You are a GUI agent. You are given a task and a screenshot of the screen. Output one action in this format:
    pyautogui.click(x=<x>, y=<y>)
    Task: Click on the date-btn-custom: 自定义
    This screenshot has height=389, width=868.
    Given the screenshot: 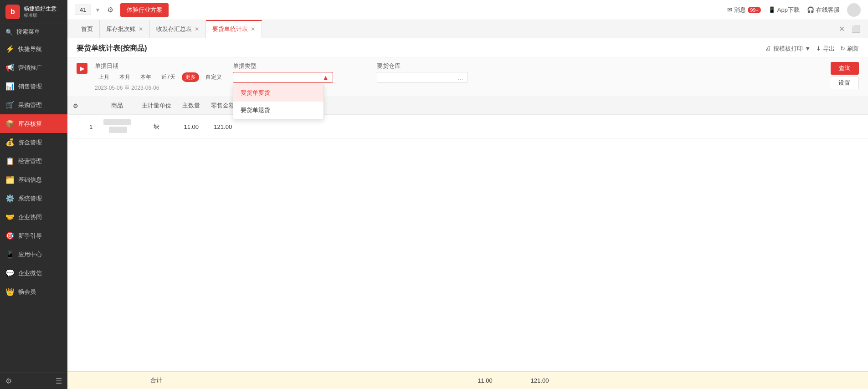 What is the action you would take?
    pyautogui.click(x=214, y=77)
    